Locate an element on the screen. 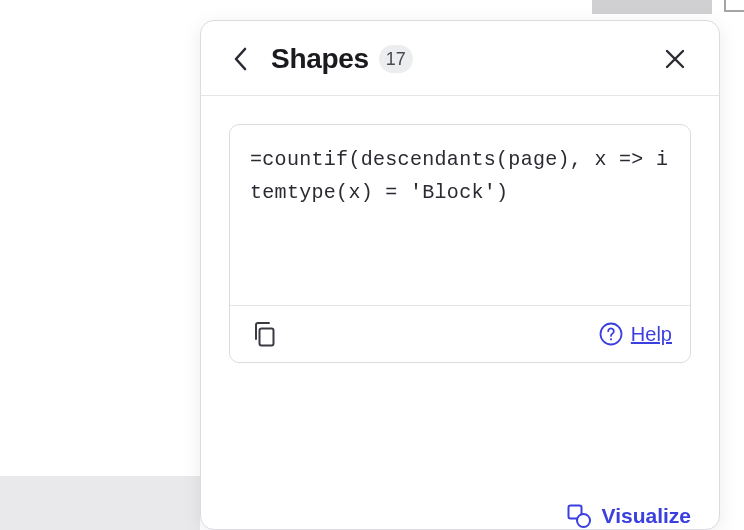  shapes-icon is located at coordinates (579, 516).